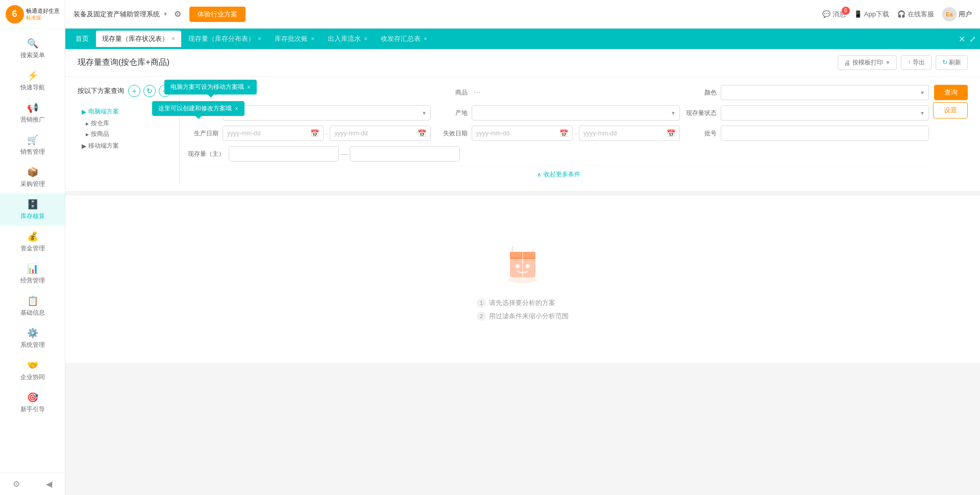  I want to click on filter-field-color: 颜色 ▼, so click(807, 92).